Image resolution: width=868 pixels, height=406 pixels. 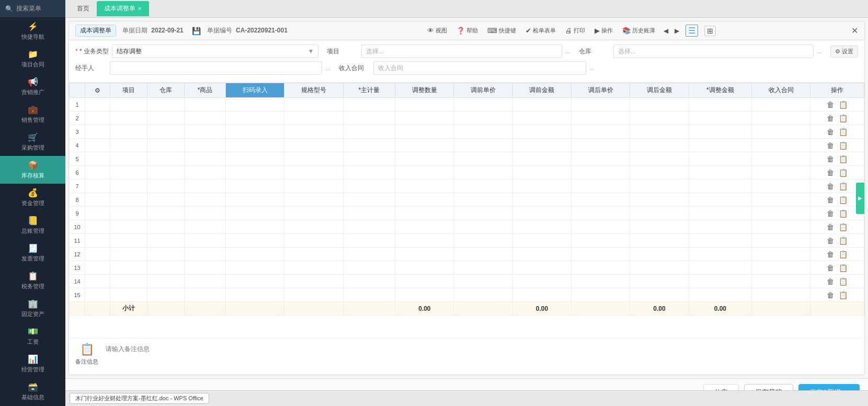 I want to click on sidebar-item-ledger: 📒 总账管理, so click(x=32, y=225).